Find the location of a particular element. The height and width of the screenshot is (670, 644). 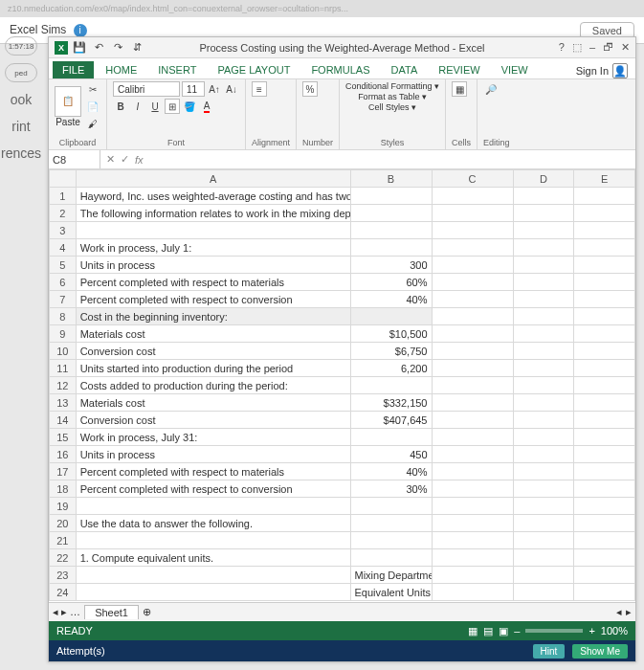

cell: Percent completed with respect to materi… is located at coordinates (212, 282).